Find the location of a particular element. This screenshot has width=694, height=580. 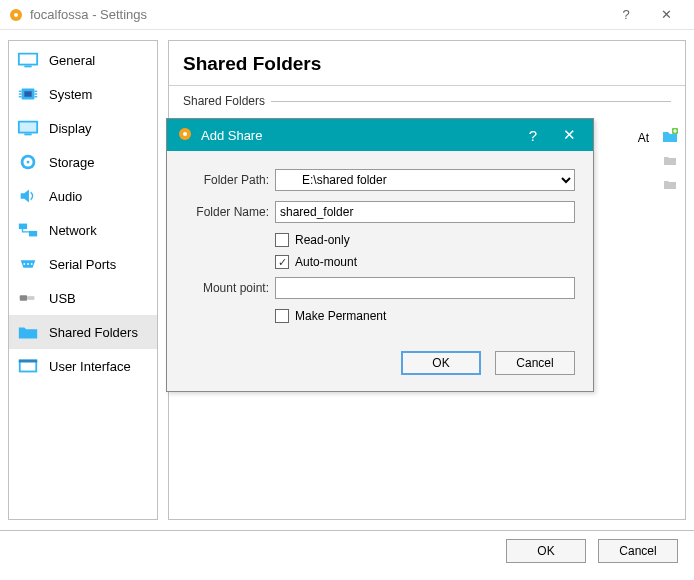

add-share-button is located at coordinates (670, 136).